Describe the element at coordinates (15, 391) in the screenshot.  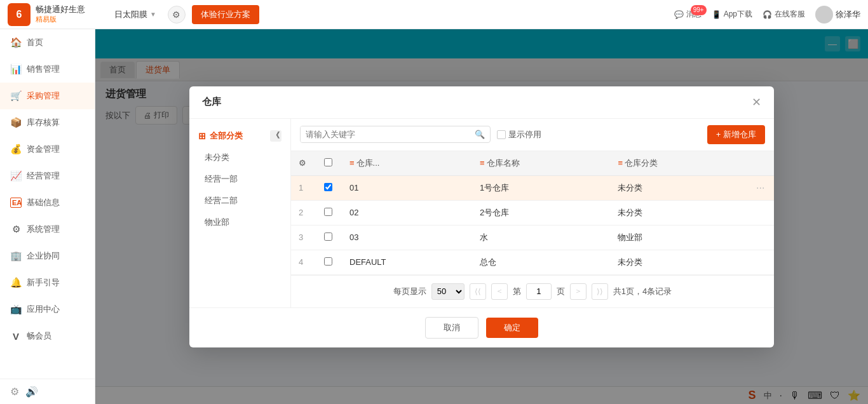
I see `settings-bottom-icon: ⚙` at that location.